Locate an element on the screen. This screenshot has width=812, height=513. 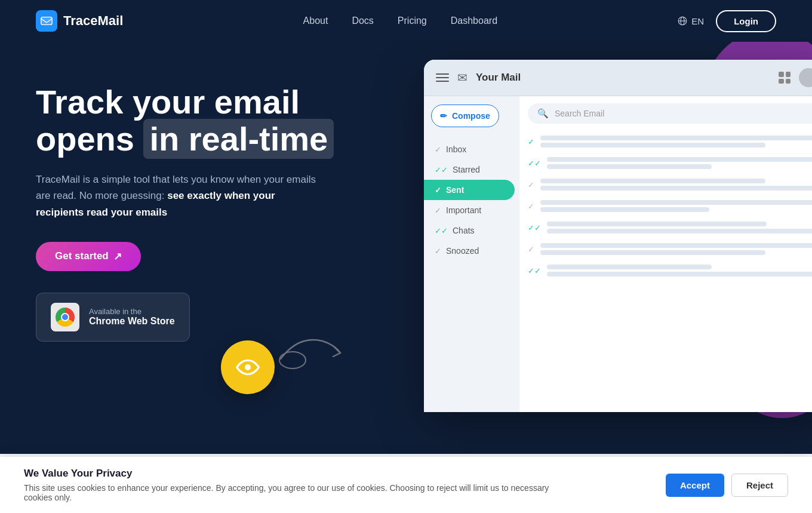
sidebar-item-inbox: ✓ Inbox is located at coordinates (469, 149).